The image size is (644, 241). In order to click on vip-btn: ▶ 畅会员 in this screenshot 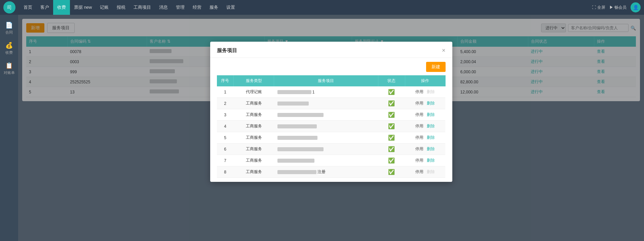, I will do `click(618, 7)`.